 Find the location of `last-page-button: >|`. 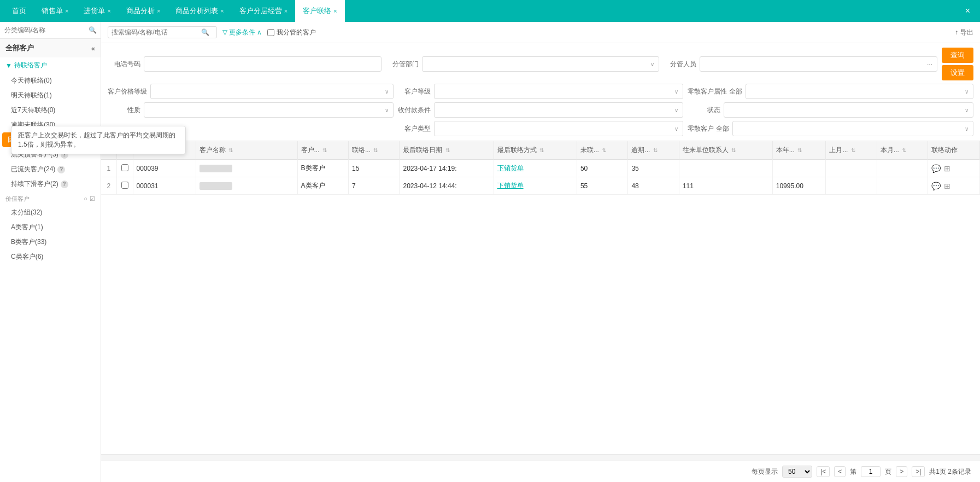

last-page-button: >| is located at coordinates (918, 472).